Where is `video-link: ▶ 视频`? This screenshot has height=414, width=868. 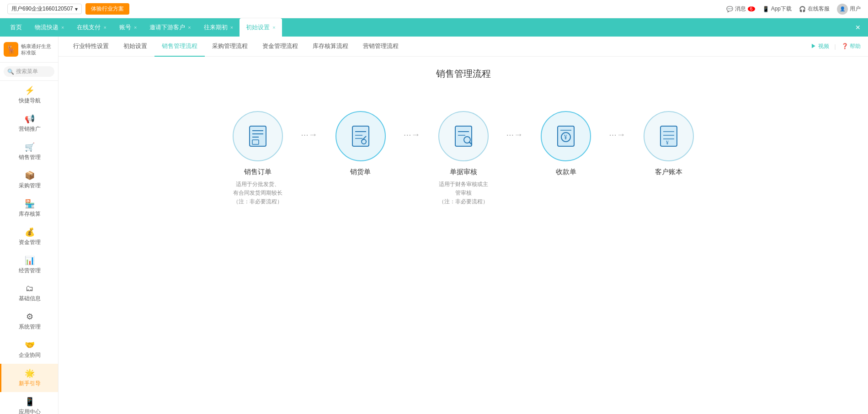
video-link: ▶ 视频 is located at coordinates (820, 47).